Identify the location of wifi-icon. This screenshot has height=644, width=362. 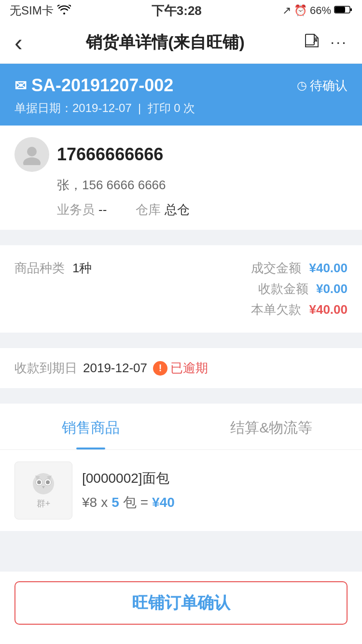
(64, 11).